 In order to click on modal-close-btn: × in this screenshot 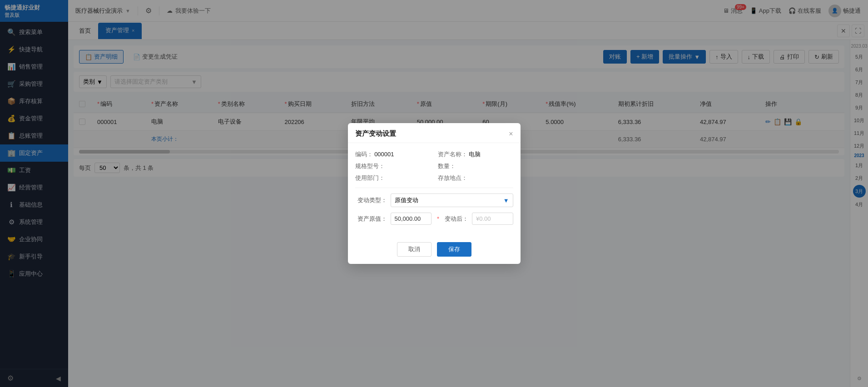, I will do `click(511, 134)`.